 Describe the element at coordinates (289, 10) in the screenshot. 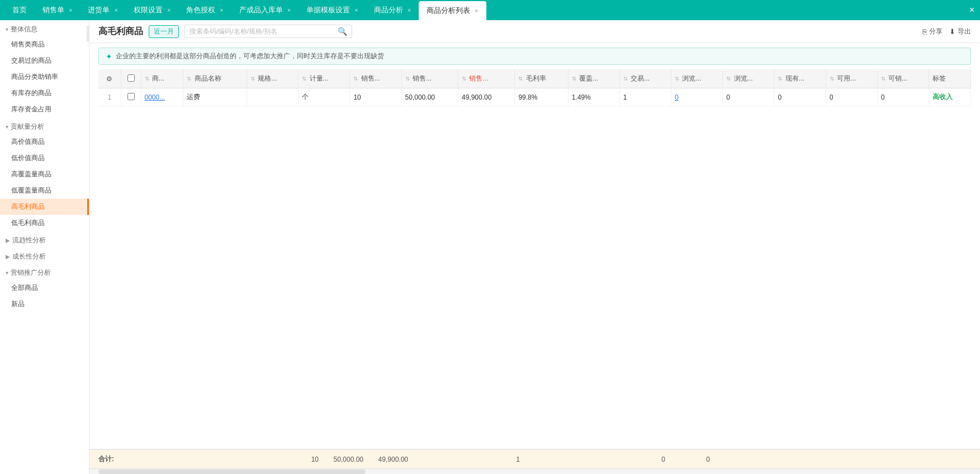

I see `close-product-in-tab: ×` at that location.